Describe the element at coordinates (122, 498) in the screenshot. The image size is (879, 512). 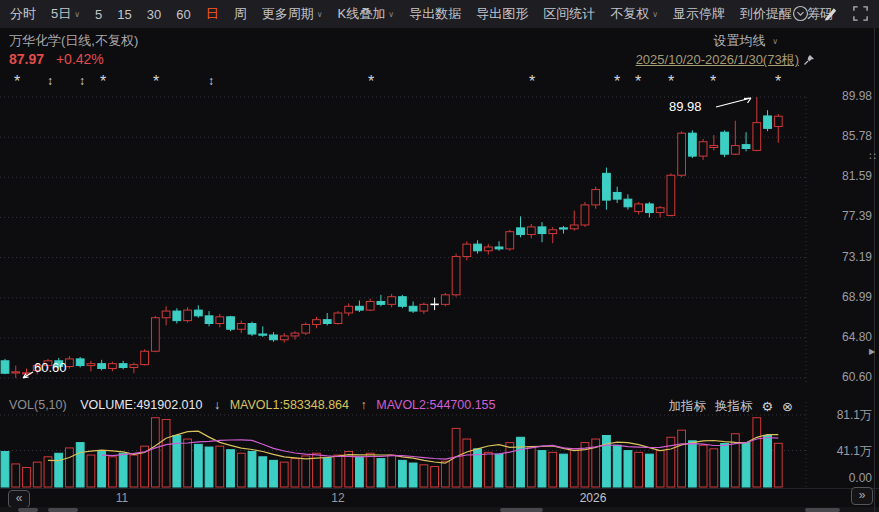
I see `time-tick: 11` at that location.